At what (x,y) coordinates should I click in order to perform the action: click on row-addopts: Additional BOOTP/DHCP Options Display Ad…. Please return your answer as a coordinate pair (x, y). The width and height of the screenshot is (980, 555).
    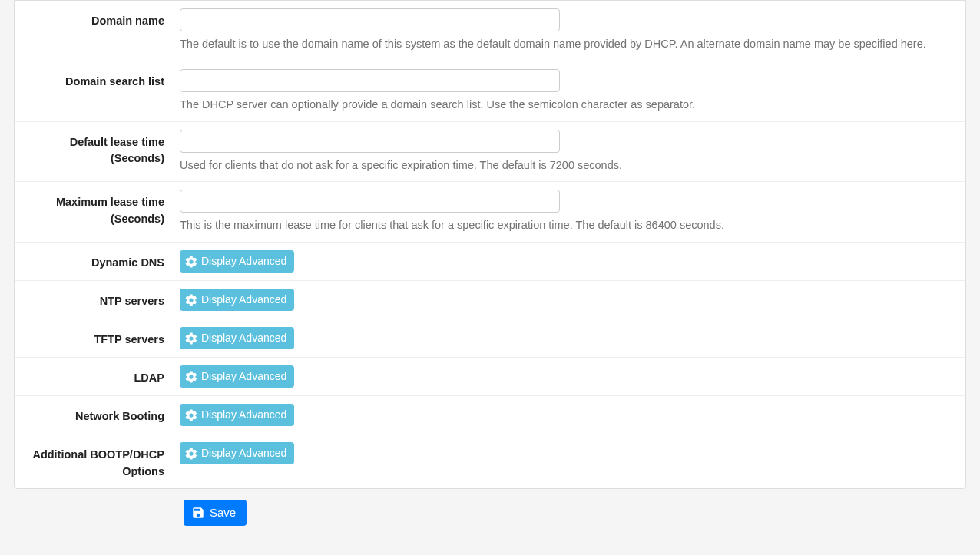
    Looking at the image, I should click on (490, 461).